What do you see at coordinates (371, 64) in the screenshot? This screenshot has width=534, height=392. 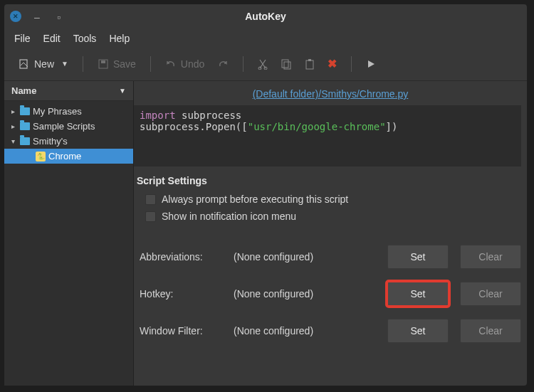 I see `play-icon` at bounding box center [371, 64].